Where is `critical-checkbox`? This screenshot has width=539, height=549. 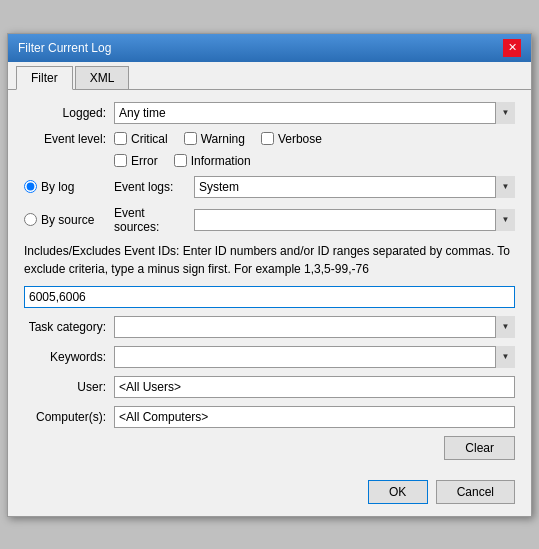 critical-checkbox is located at coordinates (120, 138).